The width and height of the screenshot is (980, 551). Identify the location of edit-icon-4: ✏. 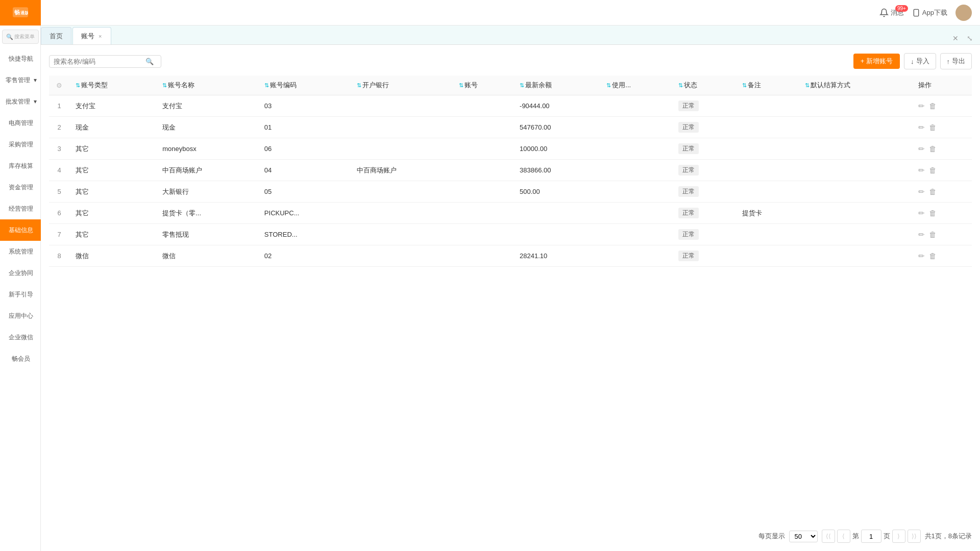
(922, 192).